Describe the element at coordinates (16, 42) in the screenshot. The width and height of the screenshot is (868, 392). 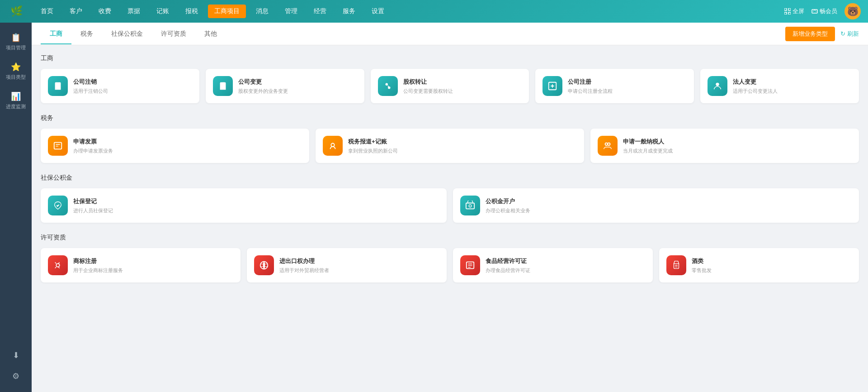
I see `sidebar-item-project-manage: 📋 项目管理` at that location.